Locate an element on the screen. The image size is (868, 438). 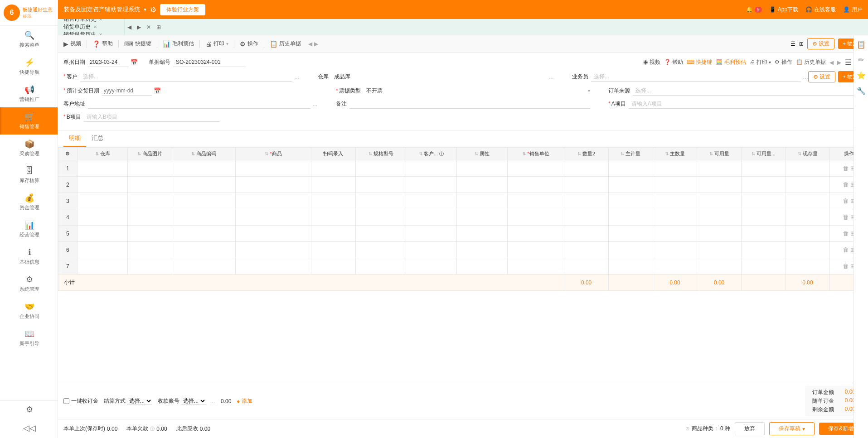
tab-nav-prev: ◀ is located at coordinates (130, 27).